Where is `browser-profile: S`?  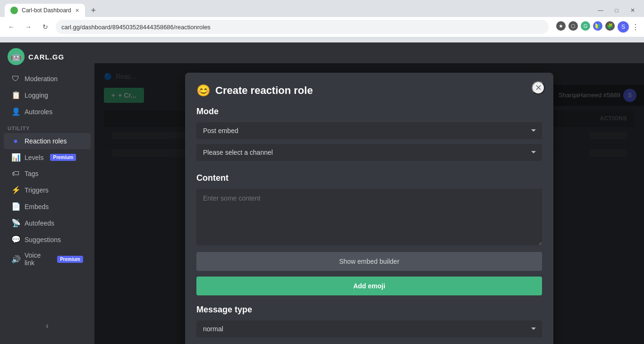
browser-profile: S is located at coordinates (623, 27).